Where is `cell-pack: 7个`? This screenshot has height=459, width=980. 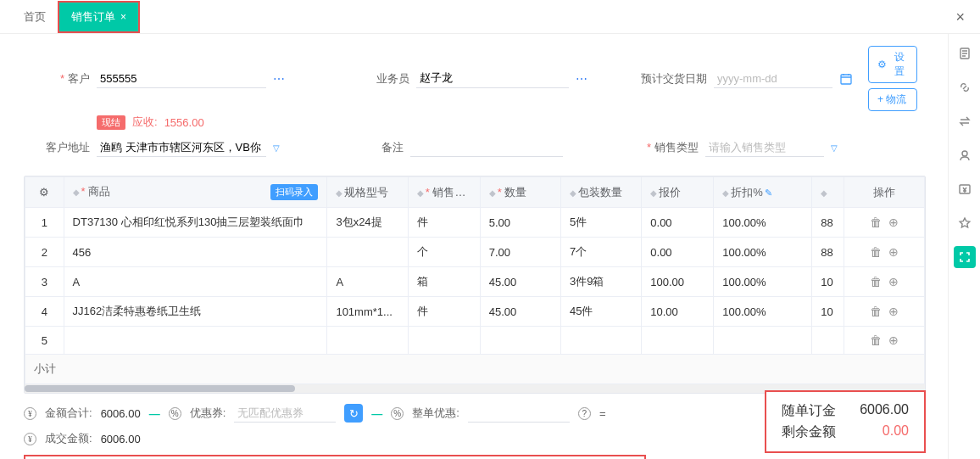
cell-pack: 7个 is located at coordinates (600, 253).